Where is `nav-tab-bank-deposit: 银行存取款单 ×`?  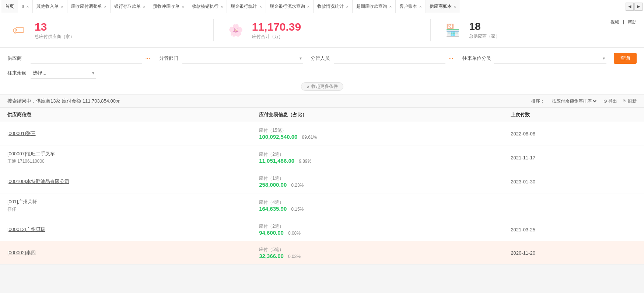
nav-tab-bank-deposit: 银行存取款单 × is located at coordinates (130, 7).